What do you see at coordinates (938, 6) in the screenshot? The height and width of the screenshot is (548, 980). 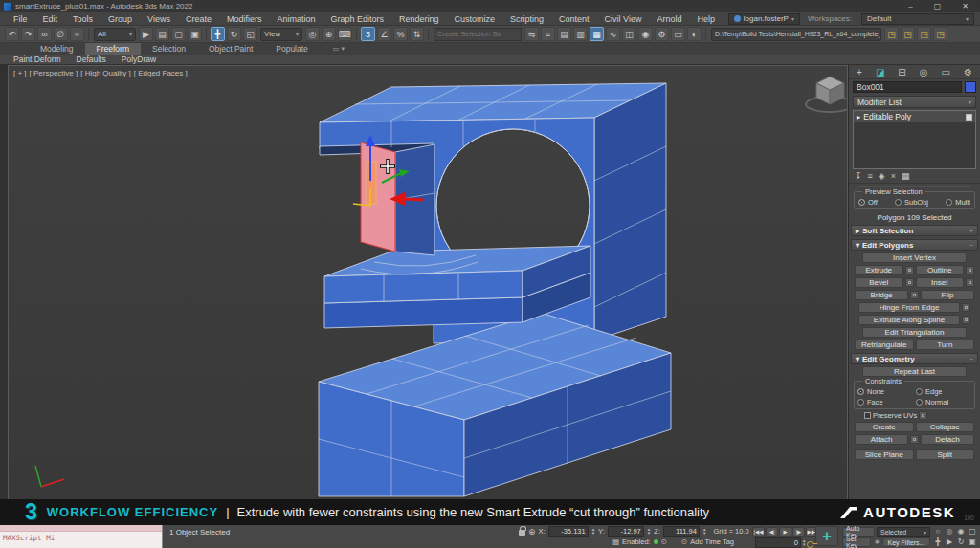 I see `maximize-icon: ▢` at bounding box center [938, 6].